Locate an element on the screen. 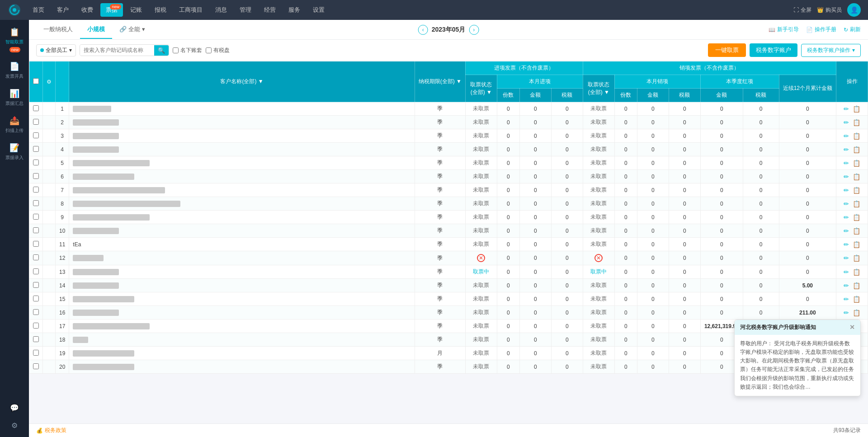  nav-item-business: 工商项目 is located at coordinates (191, 10).